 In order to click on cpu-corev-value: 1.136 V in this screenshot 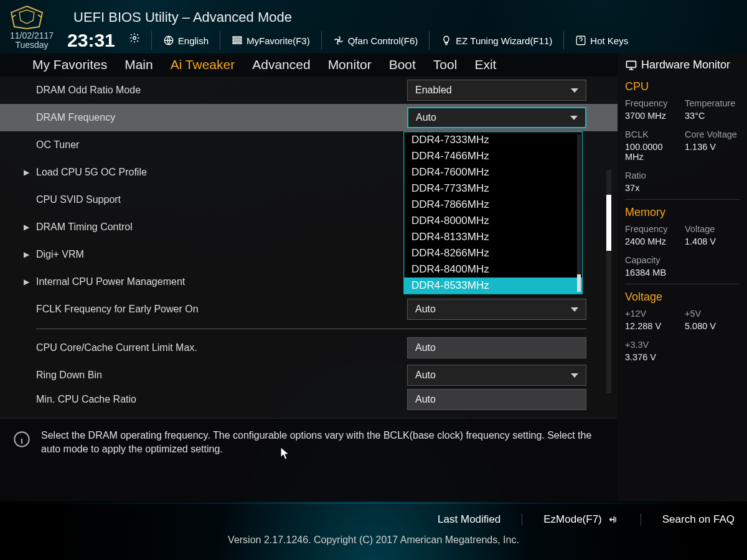, I will do `click(712, 152)`.